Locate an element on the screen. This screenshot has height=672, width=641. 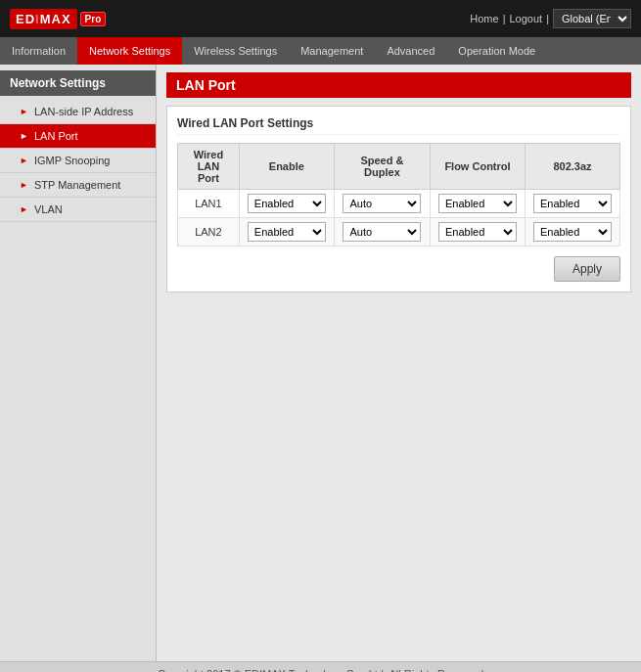
col-header-speed: Speed & Duplex is located at coordinates (382, 166).